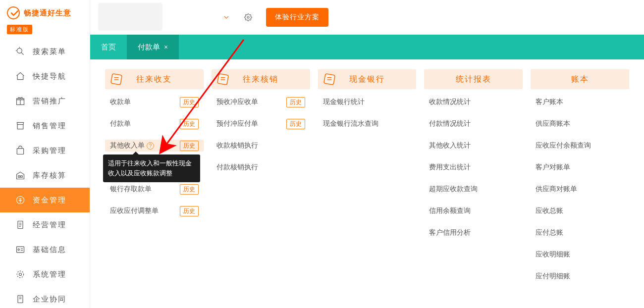  What do you see at coordinates (20, 30) in the screenshot?
I see `edition-badge: 标准版` at bounding box center [20, 30].